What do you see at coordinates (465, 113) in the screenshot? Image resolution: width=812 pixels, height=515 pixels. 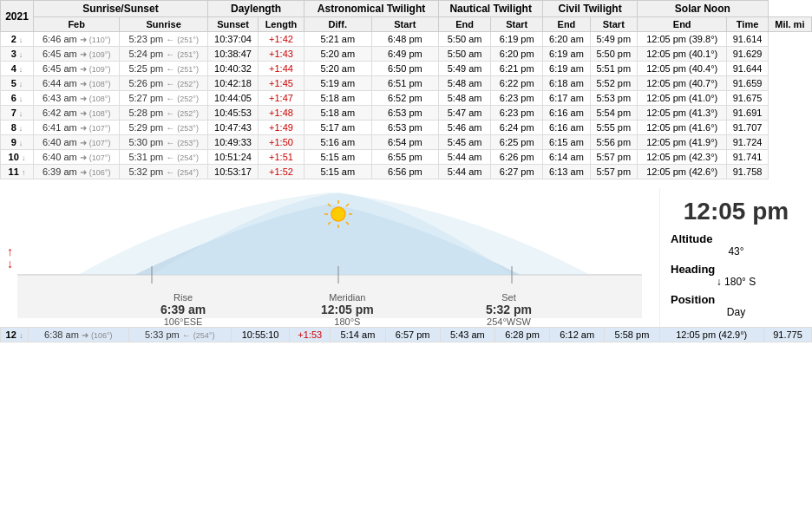 I see `naut-start-cell: 5:47 am` at bounding box center [465, 113].